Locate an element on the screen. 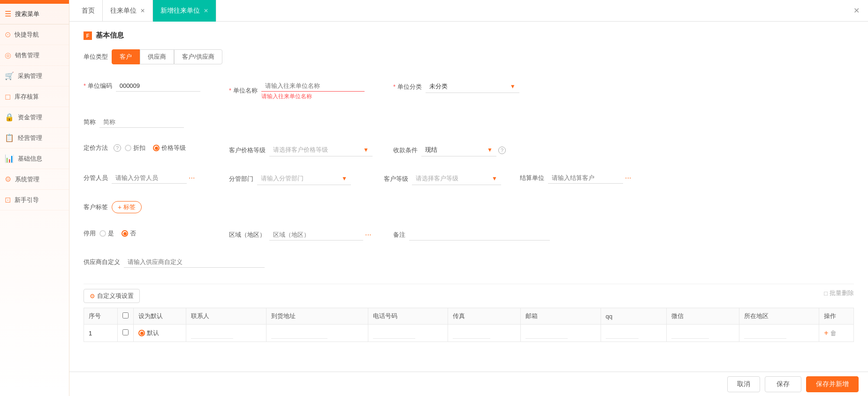 The image size is (868, 396). pricing-help-icon: ? is located at coordinates (117, 148).